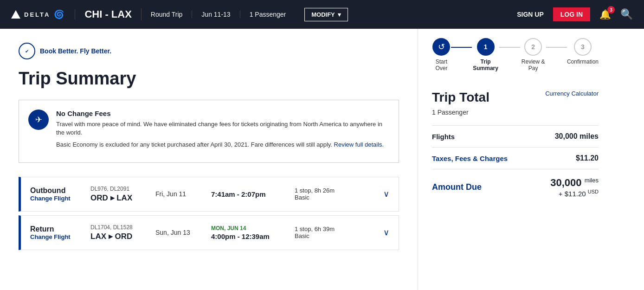 Image resolution: width=644 pixels, height=290 pixels. I want to click on return-expand-icon: ∨, so click(386, 232).